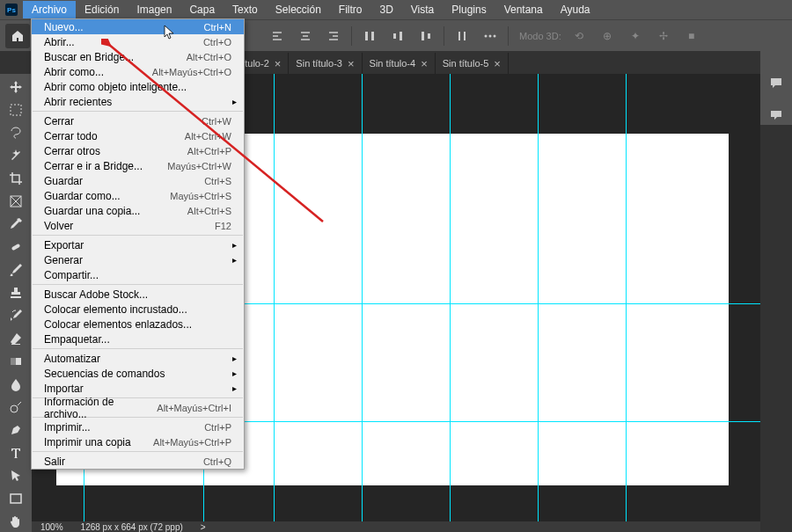 This screenshot has width=792, height=532. I want to click on camera-icon: ■, so click(692, 36).